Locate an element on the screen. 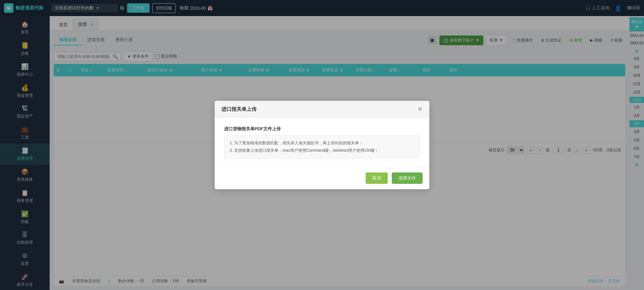  modal-title: 进口报关单上传 is located at coordinates (239, 109).